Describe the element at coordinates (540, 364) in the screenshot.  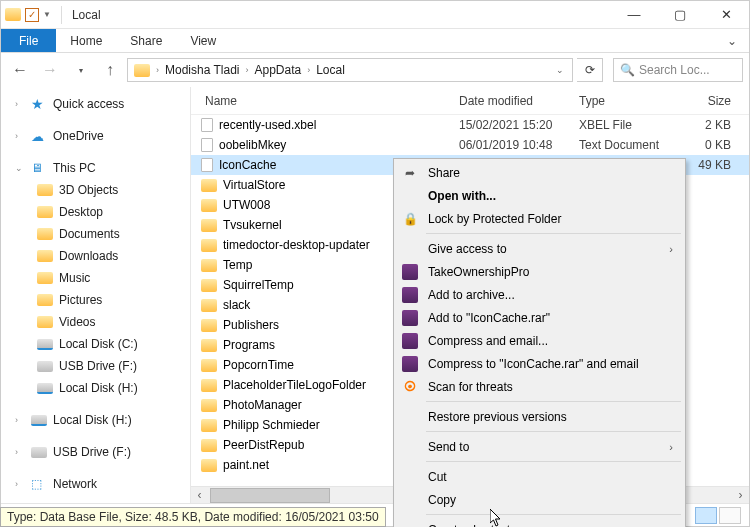
I see `menu-item: Compress to "IconCache.rar" and email` at that location.